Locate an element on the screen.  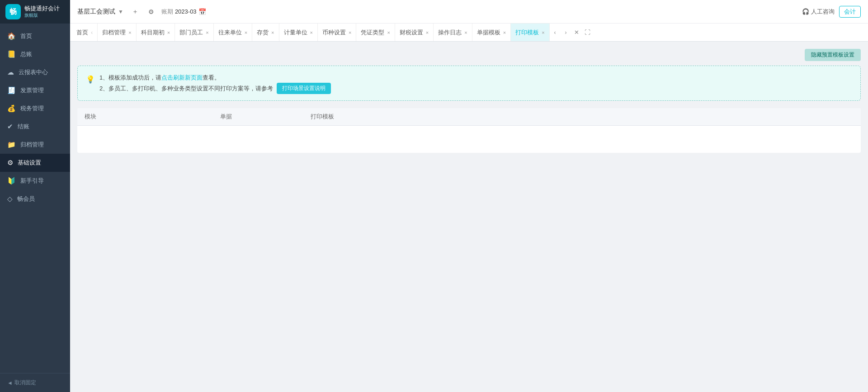
tab-home: 首页 ‹ is located at coordinates (85, 33).